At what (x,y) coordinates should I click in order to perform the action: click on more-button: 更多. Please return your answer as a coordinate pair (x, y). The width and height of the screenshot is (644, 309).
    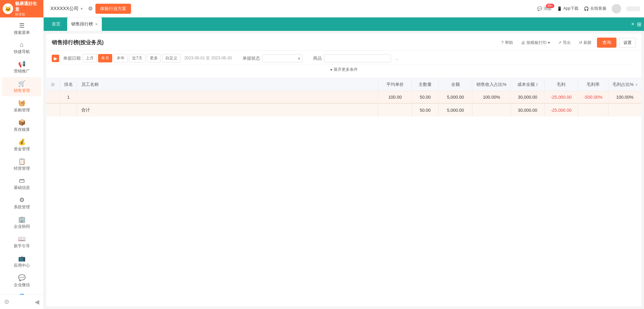
    Looking at the image, I should click on (154, 58).